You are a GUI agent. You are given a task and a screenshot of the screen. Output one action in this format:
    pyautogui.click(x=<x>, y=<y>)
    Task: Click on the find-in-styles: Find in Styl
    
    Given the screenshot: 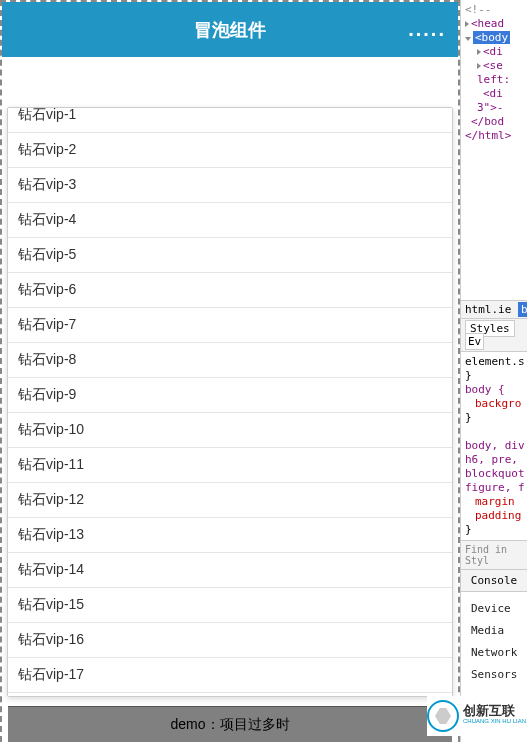 What is the action you would take?
    pyautogui.click(x=494, y=555)
    